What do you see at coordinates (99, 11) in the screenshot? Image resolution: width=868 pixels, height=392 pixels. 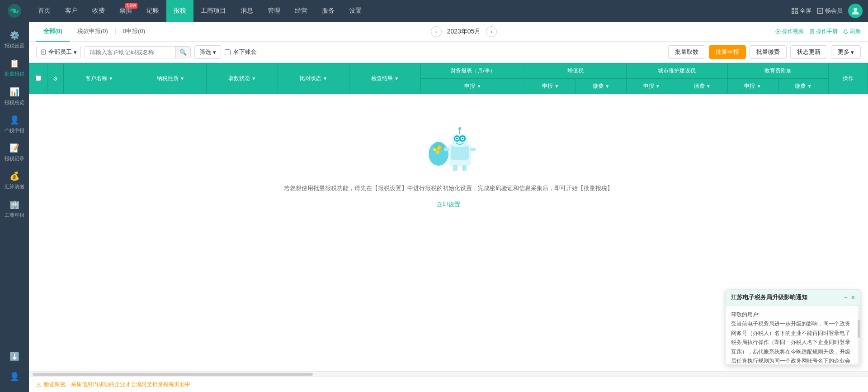 I see `nav-fee: 收费` at bounding box center [99, 11].